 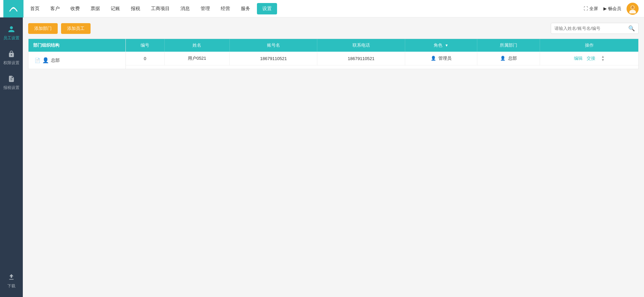 What do you see at coordinates (11, 157) in the screenshot?
I see `sidebar: 员工设置 权限设置 报税设置 下载` at bounding box center [11, 157].